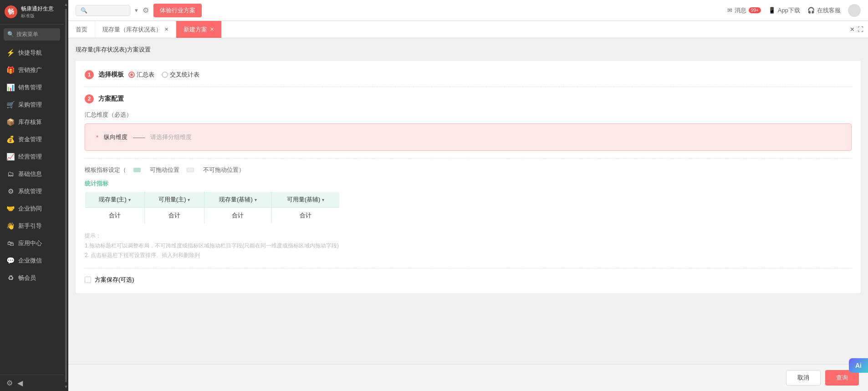  What do you see at coordinates (468, 75) in the screenshot?
I see `step1-row: 1 选择模板 汇总表 交叉统计表` at bounding box center [468, 75].